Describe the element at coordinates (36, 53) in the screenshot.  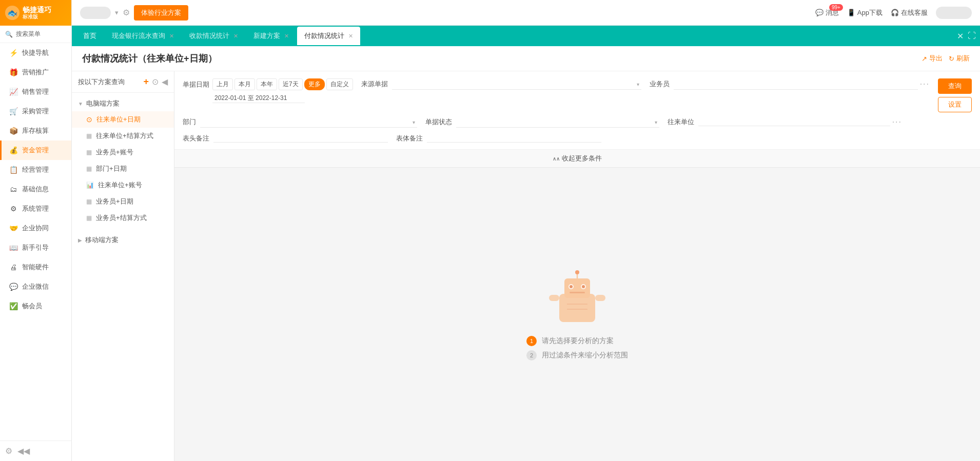
I see `sidebar-item-quick-nav: ⚡ 快捷导航` at that location.